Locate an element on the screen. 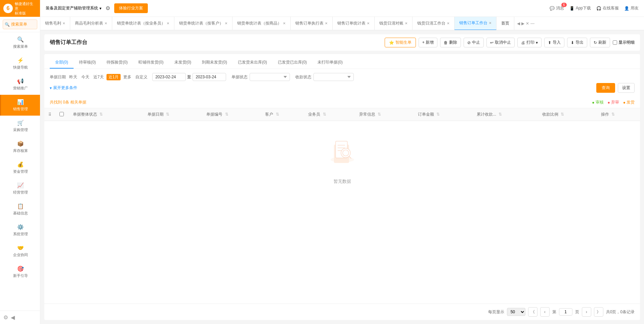  sidebar-item-operations: 📈经营管理 is located at coordinates (20, 189).